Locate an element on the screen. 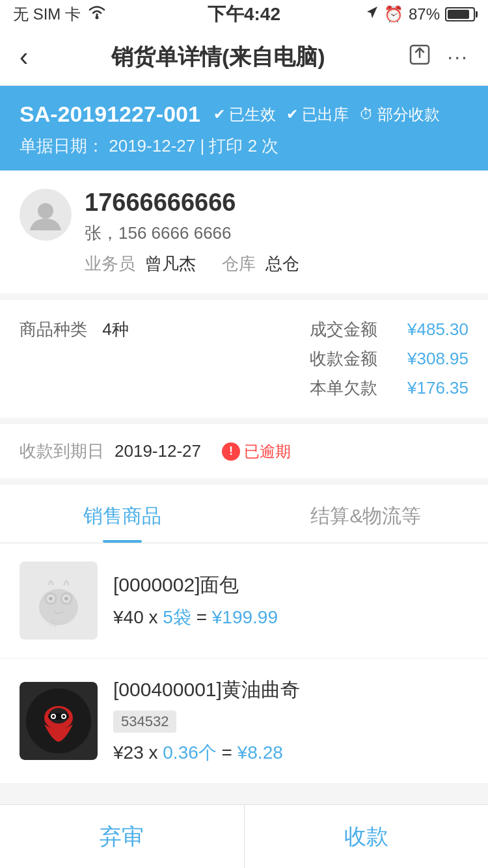  product-sku-2: 534532 is located at coordinates (144, 722).